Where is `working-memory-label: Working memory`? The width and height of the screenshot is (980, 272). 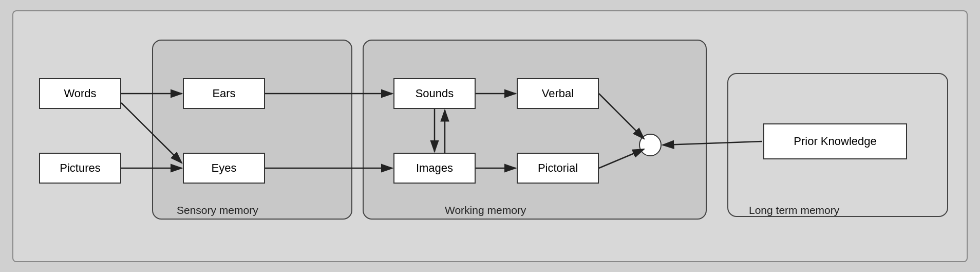
working-memory-label: Working memory is located at coordinates (485, 210).